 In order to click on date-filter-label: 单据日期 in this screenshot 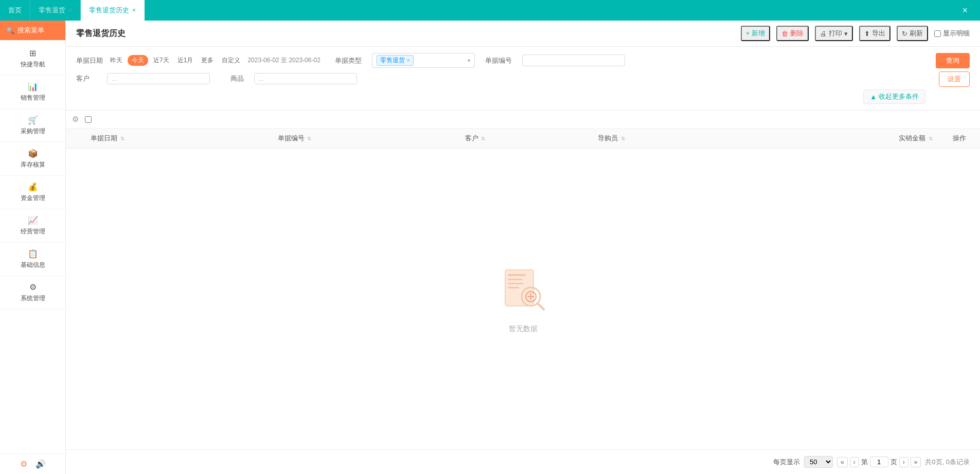, I will do `click(92, 61)`.